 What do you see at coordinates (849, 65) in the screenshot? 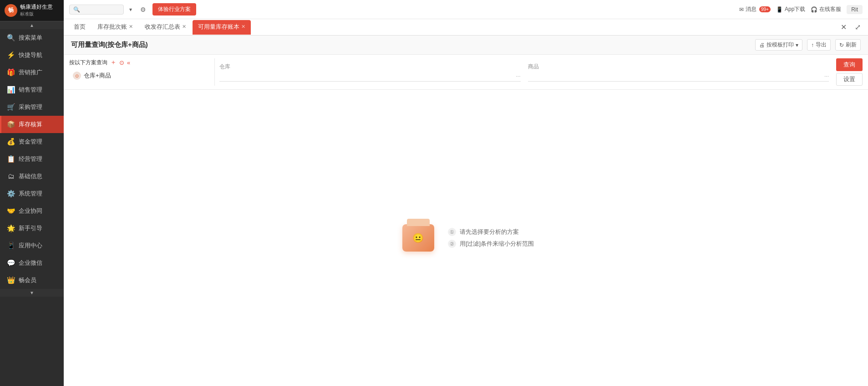
I see `query-btn: 查询` at bounding box center [849, 65].